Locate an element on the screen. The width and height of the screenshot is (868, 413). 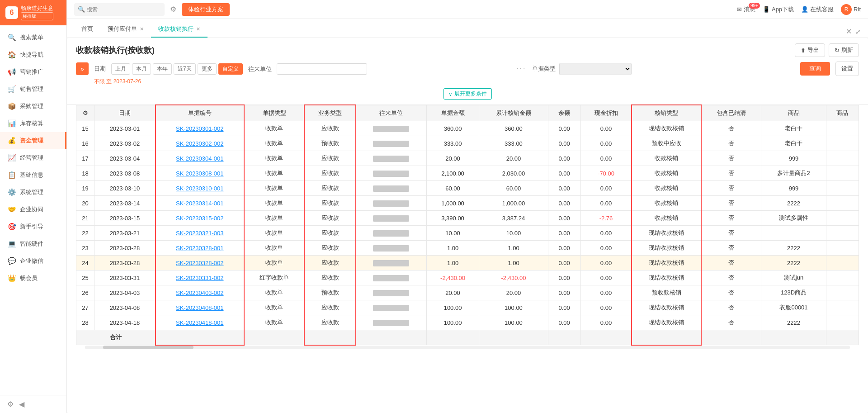
order-link: SK-20230328-002 is located at coordinates (200, 263).